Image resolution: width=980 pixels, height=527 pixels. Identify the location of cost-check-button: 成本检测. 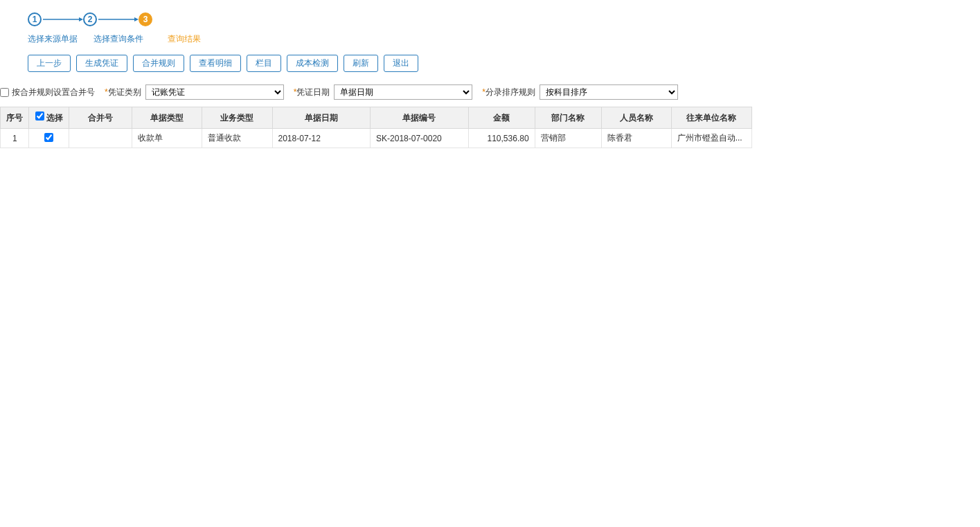
(312, 64).